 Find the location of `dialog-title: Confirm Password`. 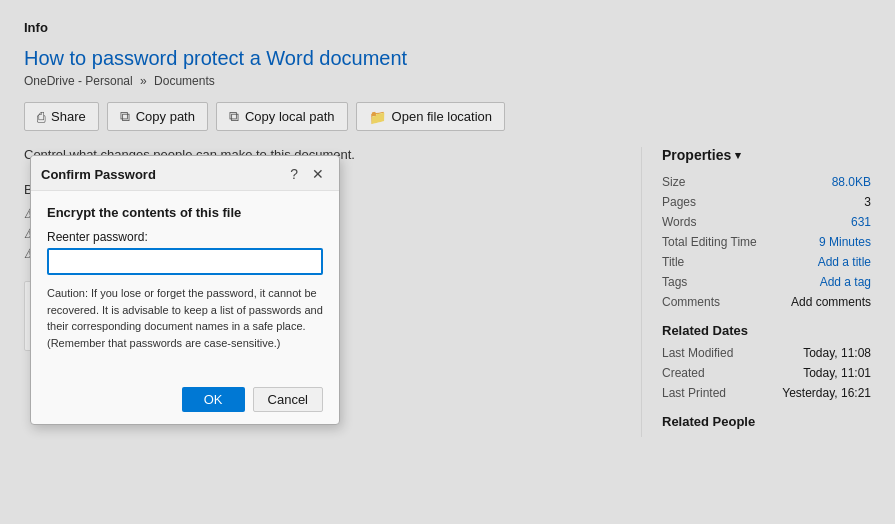

dialog-title: Confirm Password is located at coordinates (98, 174).